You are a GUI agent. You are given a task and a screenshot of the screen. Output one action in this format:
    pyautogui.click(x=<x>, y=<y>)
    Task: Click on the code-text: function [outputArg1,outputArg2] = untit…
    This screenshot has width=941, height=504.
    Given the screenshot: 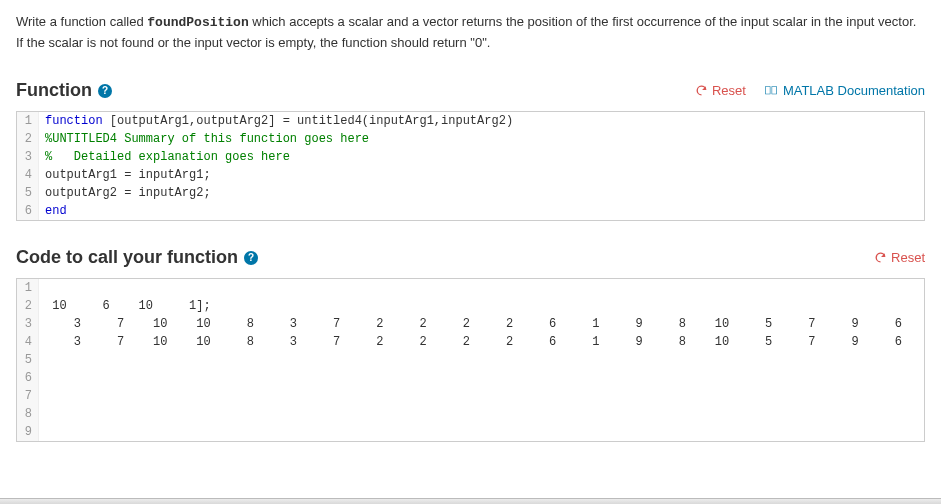 What is the action you would take?
    pyautogui.click(x=276, y=121)
    